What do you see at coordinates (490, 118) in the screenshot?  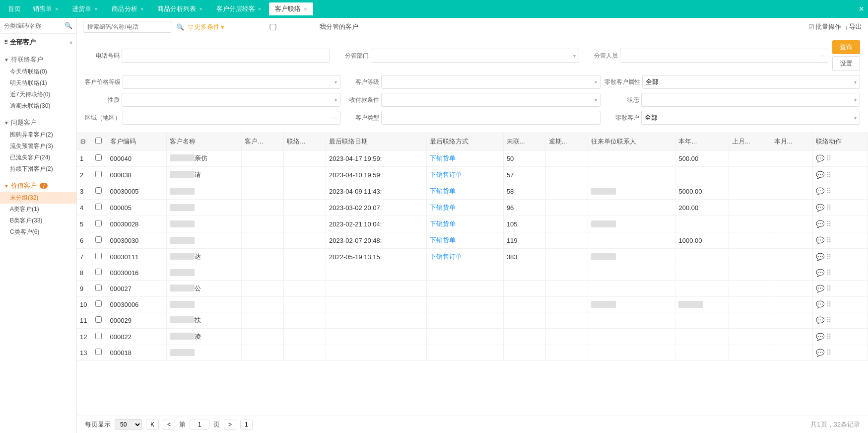 I see `customer-type-input` at bounding box center [490, 118].